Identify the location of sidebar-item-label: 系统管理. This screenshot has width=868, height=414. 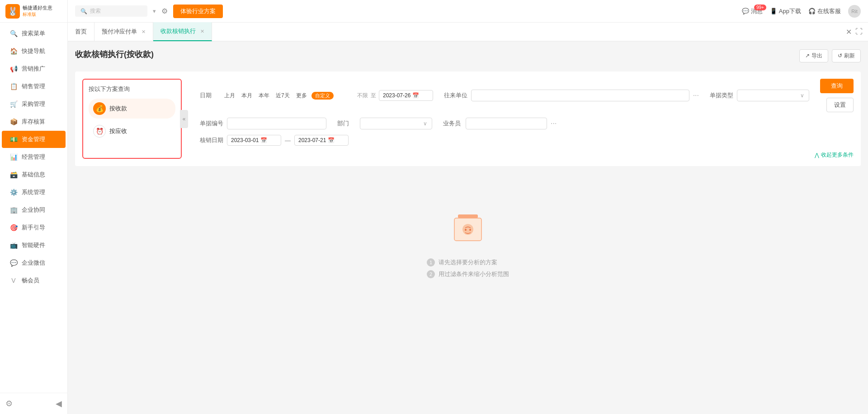
(33, 192).